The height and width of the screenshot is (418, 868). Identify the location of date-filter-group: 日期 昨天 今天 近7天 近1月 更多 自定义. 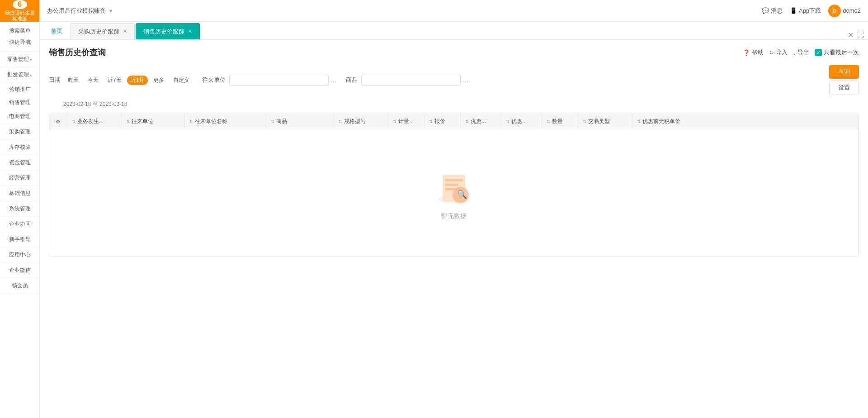
(121, 81).